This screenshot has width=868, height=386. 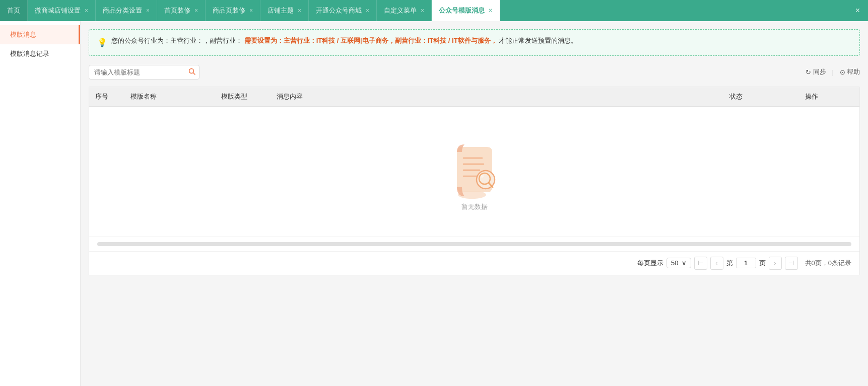 What do you see at coordinates (850, 72) in the screenshot?
I see `help-button: ⊙ 帮助` at bounding box center [850, 72].